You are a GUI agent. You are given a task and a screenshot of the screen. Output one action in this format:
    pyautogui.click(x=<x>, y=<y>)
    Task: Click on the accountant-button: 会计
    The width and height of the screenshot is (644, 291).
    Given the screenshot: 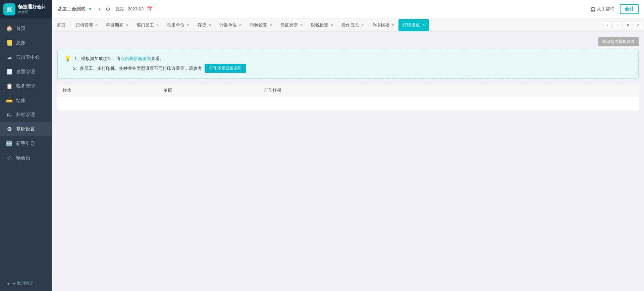 What is the action you would take?
    pyautogui.click(x=629, y=9)
    